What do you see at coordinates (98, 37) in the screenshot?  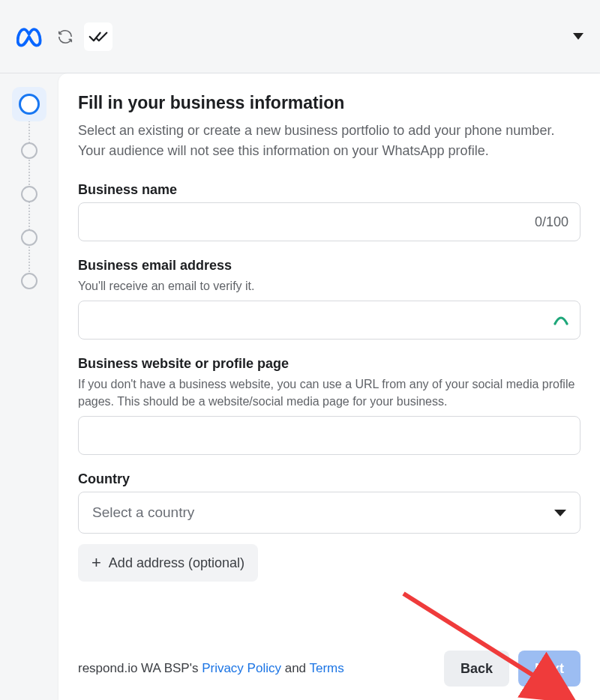 I see `double-check-icon` at bounding box center [98, 37].